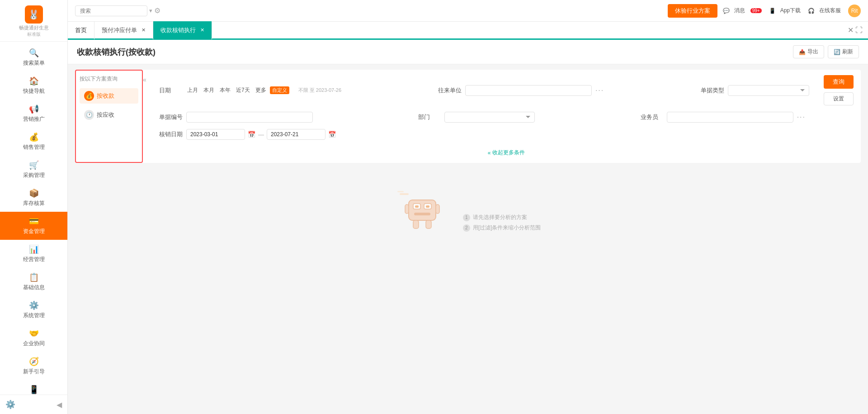  Describe the element at coordinates (124, 30) in the screenshot. I see `tab-prepay: 预付冲应付单 ✕` at that location.